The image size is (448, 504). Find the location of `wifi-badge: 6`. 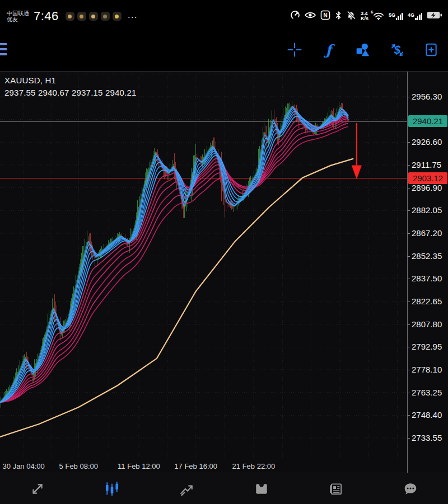

wifi-badge: 6 is located at coordinates (372, 12).